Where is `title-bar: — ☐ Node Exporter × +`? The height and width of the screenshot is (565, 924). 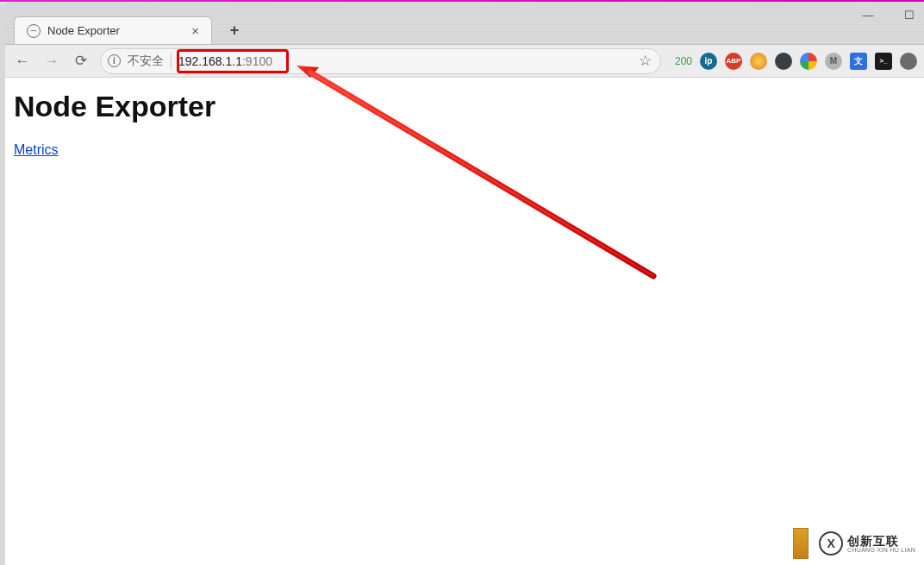
title-bar: — ☐ Node Exporter × + is located at coordinates (465, 23).